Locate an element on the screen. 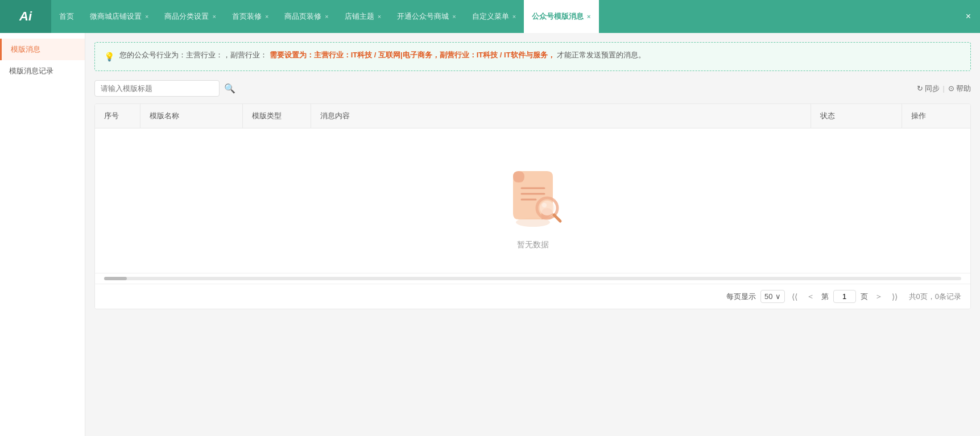 The width and height of the screenshot is (980, 436). pagination: 每页显示 50 ∨ ⟨⟨ ＜ 第 页 ＞ ⟩⟩ 共0页，0条记录 is located at coordinates (532, 296).